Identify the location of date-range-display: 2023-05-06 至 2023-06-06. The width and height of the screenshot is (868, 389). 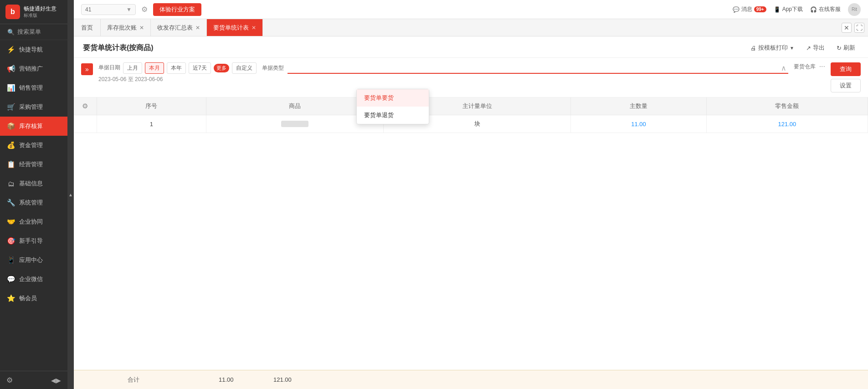
(178, 79).